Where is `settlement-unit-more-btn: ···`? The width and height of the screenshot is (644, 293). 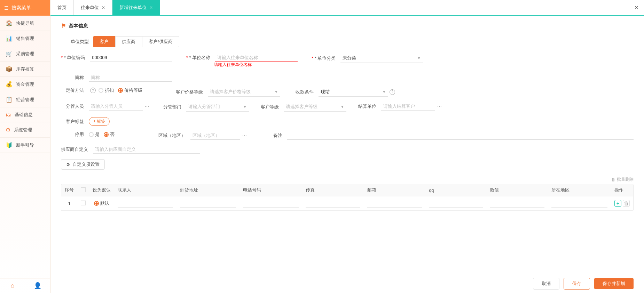 settlement-unit-more-btn: ··· is located at coordinates (439, 106).